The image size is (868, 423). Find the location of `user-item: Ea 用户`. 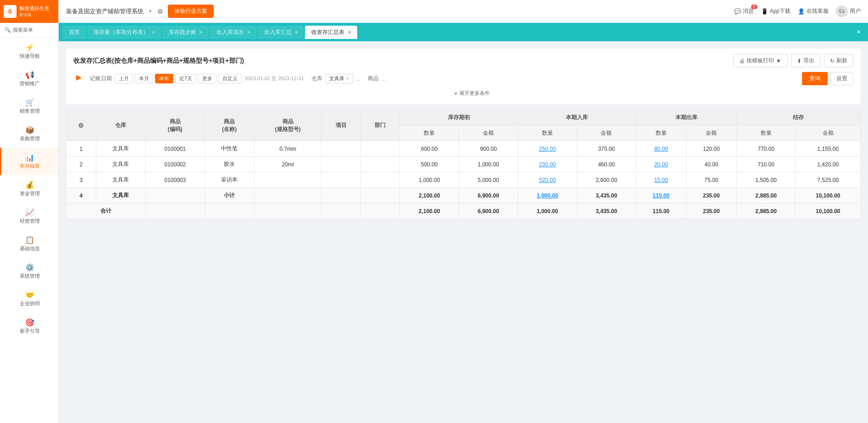

user-item: Ea 用户 is located at coordinates (848, 11).